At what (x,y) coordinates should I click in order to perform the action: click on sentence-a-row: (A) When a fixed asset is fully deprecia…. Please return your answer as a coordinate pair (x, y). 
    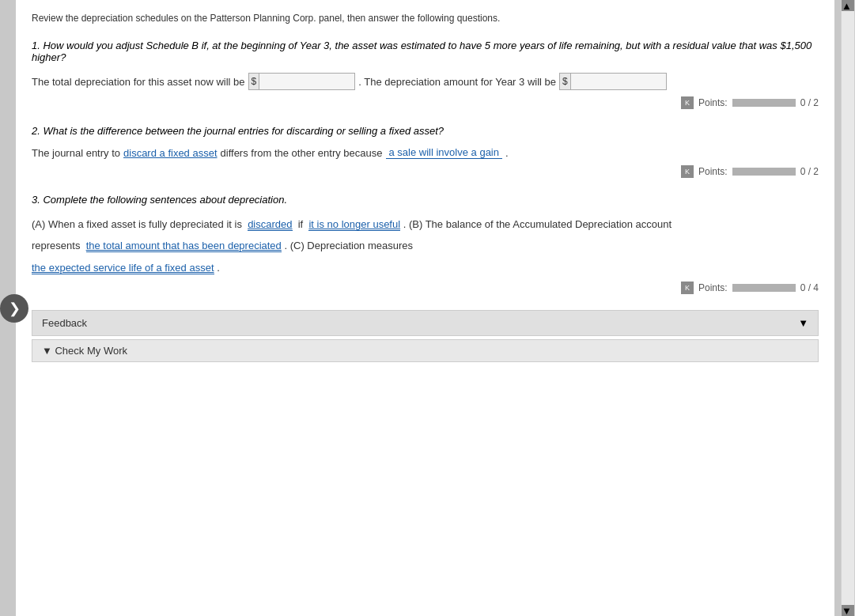
    Looking at the image, I should click on (426, 225).